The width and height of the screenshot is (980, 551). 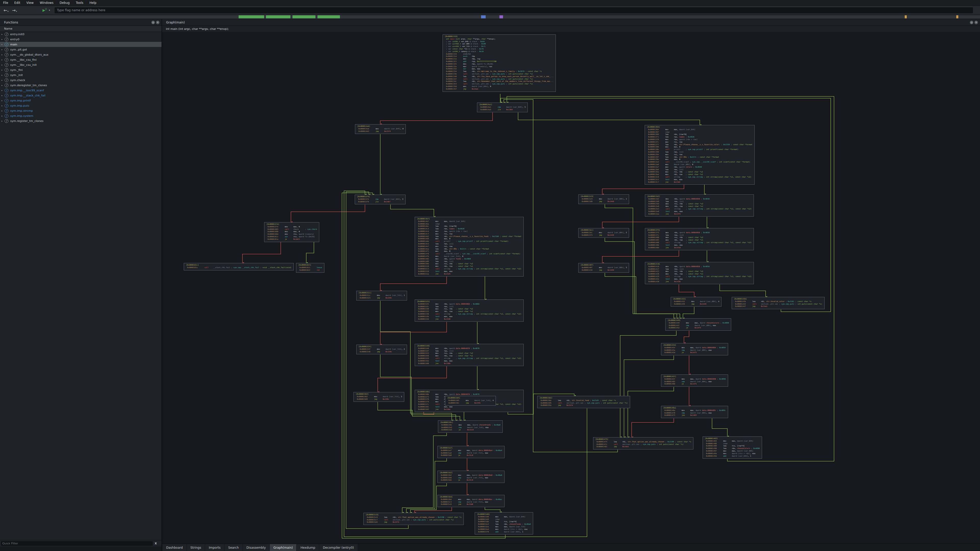 I want to click on function-item-sym..plt.got: ▸ƒsym..plt.got, so click(x=81, y=49).